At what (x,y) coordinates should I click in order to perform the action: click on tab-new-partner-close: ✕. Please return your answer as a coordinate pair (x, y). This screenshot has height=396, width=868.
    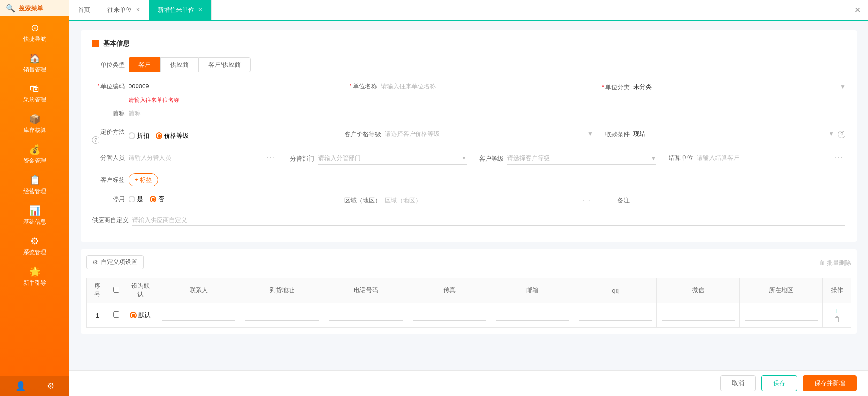
    Looking at the image, I should click on (200, 10).